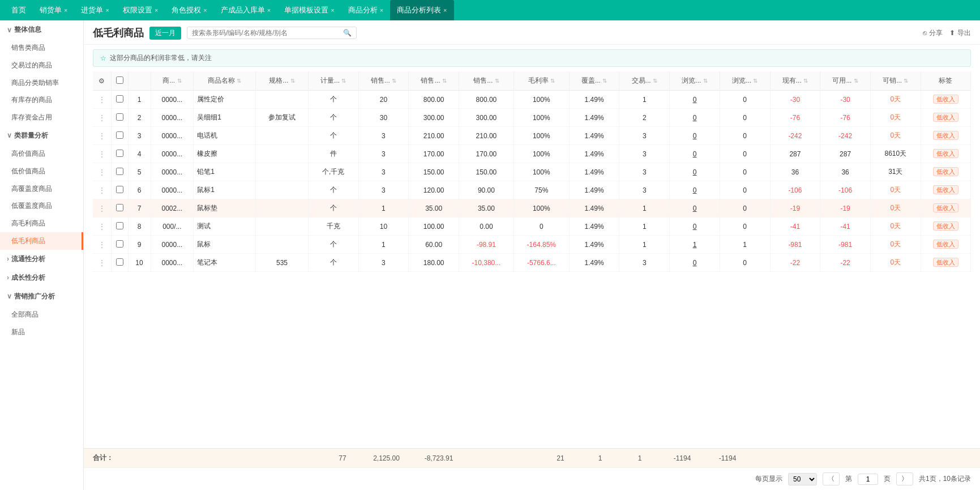 The height and width of the screenshot is (490, 980). I want to click on nav-item-product-analysis-list: 商品分析列表 ×, so click(422, 10).